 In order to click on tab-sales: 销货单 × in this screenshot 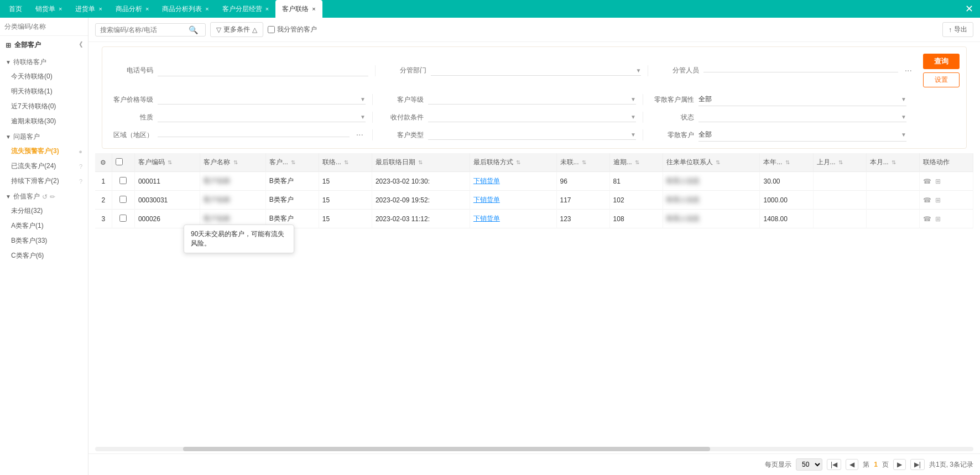, I will do `click(49, 9)`.